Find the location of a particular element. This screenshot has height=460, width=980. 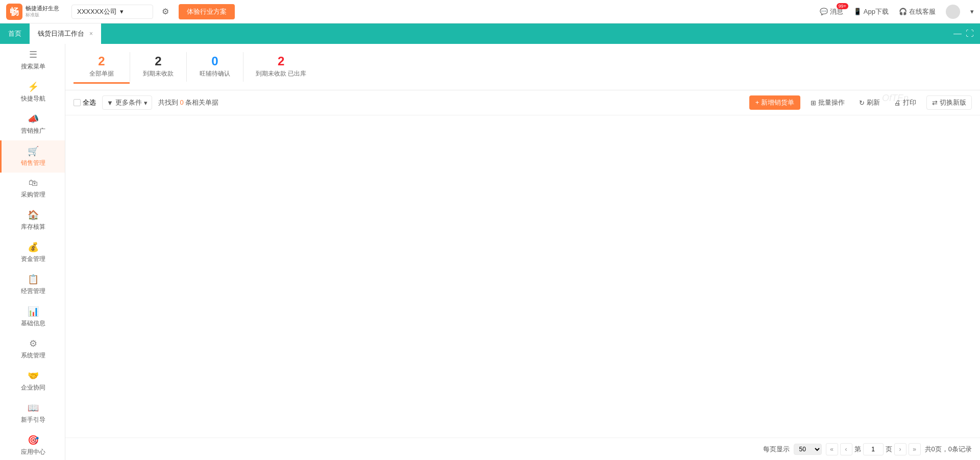

app-download-label: App下载 is located at coordinates (876, 12).